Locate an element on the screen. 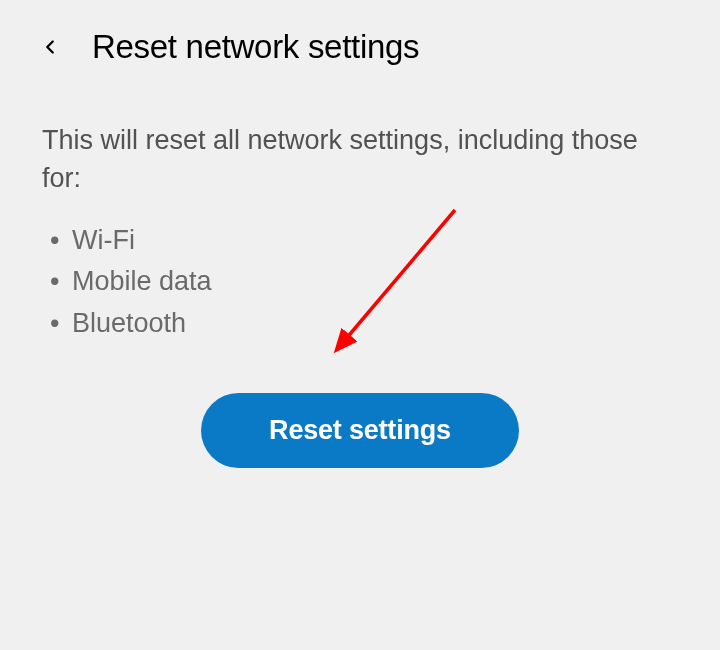  list-item: Mobile data is located at coordinates (375, 282).